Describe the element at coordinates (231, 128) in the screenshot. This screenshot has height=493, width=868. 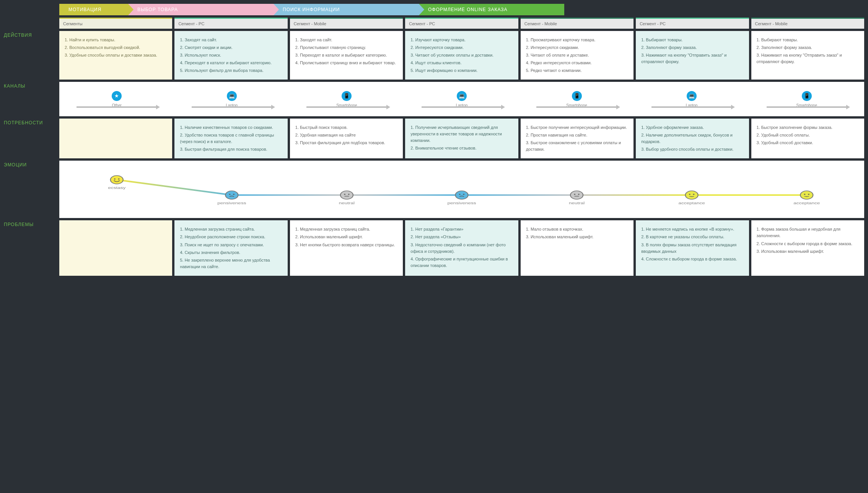
I see `card-line: 1. Наличие качественных товаров со скидк…` at that location.